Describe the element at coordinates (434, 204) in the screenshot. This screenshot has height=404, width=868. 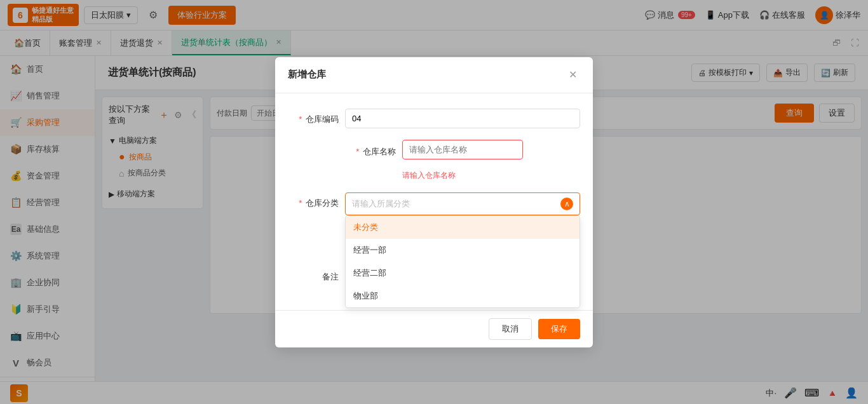
I see `warehouse-category-row: * 仓库分类 请输入所属分类 ∧ 未分类 经营一部 经营二部 物业部` at that location.